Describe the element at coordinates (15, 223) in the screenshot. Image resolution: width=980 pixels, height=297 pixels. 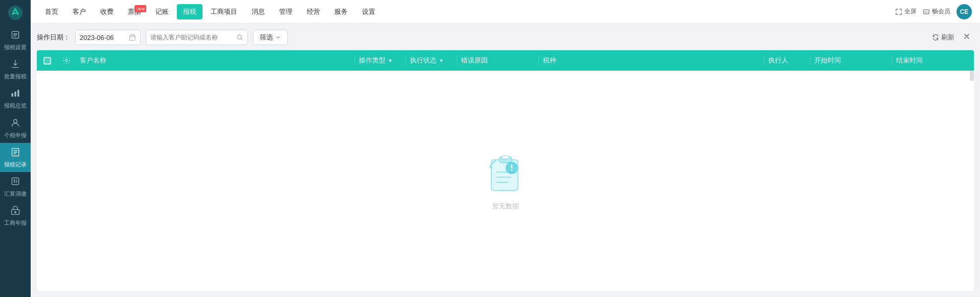
I see `sidebar-item-gongshangnian-label: 工商年报` at that location.